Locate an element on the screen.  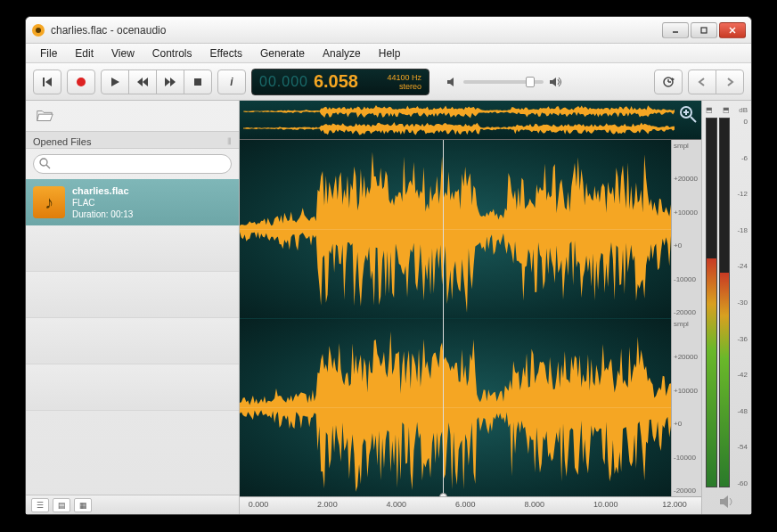
db-label: dB is located at coordinates (743, 110).